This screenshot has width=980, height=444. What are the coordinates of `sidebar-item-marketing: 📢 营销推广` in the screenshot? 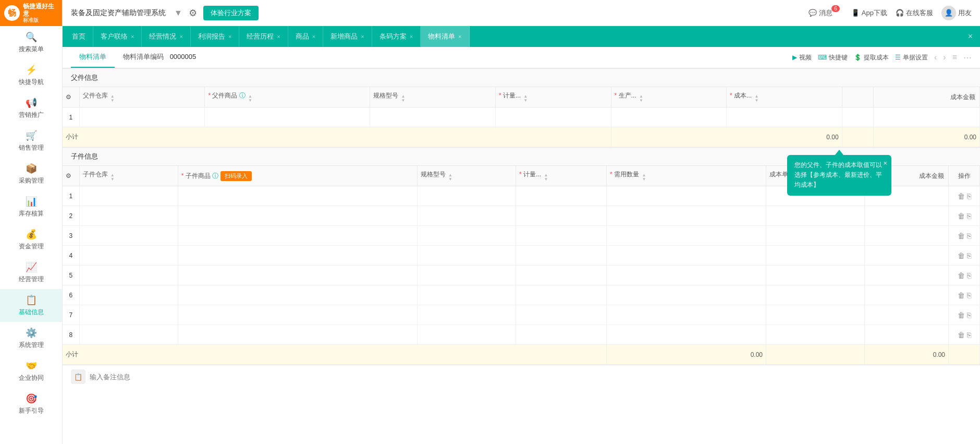 It's located at (31, 109).